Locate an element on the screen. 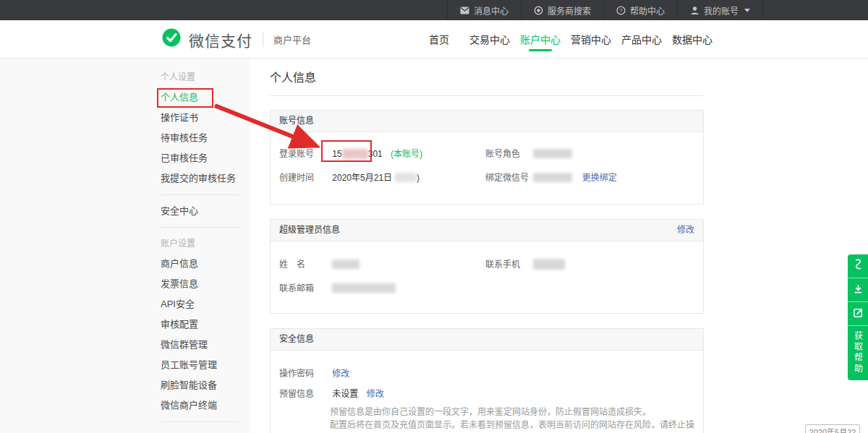 The height and width of the screenshot is (433, 868). sidebar-item-wechat-terminal: 微信商户终端 is located at coordinates (124, 406).